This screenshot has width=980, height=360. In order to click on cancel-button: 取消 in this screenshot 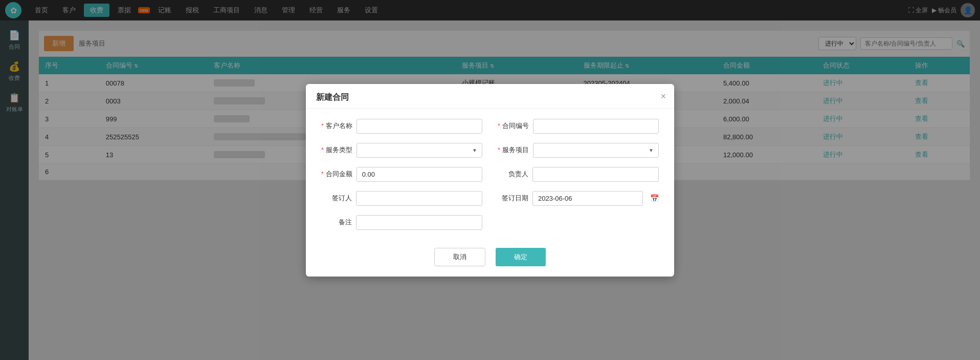, I will do `click(460, 257)`.